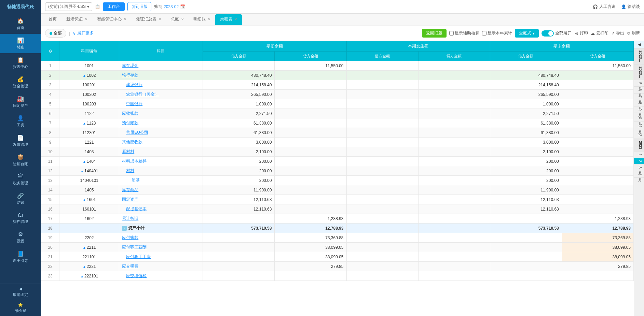 This screenshot has width=644, height=316. Describe the element at coordinates (161, 257) in the screenshot. I see `row-name-20: 应付职工工资` at that location.